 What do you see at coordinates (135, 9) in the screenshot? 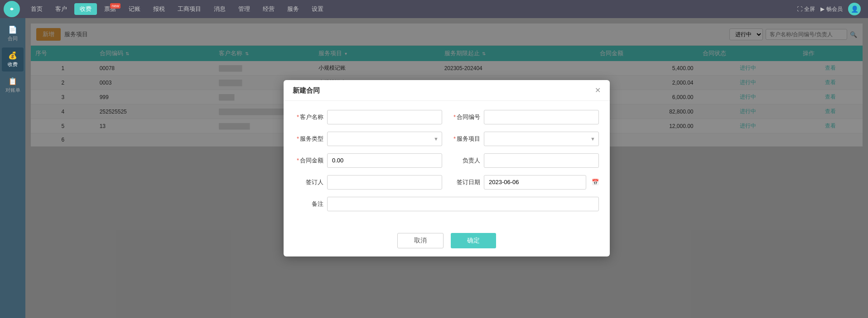
I see `nav-accounting: 记账` at bounding box center [135, 9].